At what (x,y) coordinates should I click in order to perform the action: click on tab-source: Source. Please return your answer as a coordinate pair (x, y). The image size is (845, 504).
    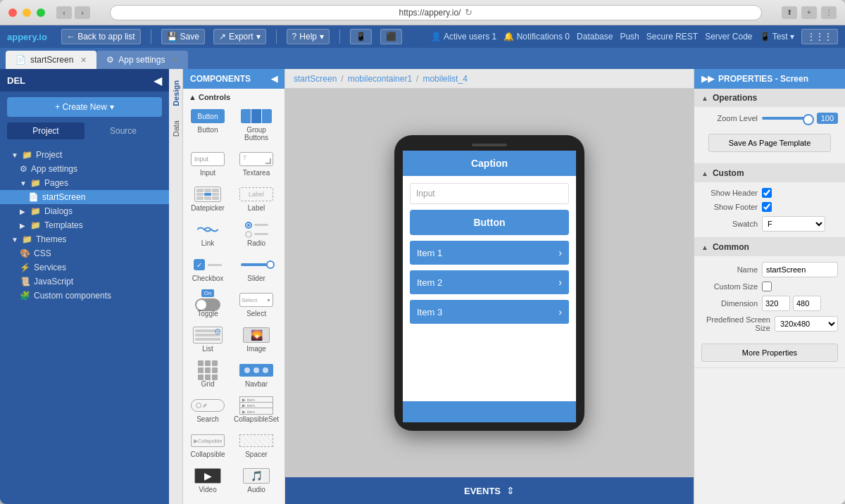
    Looking at the image, I should click on (123, 131).